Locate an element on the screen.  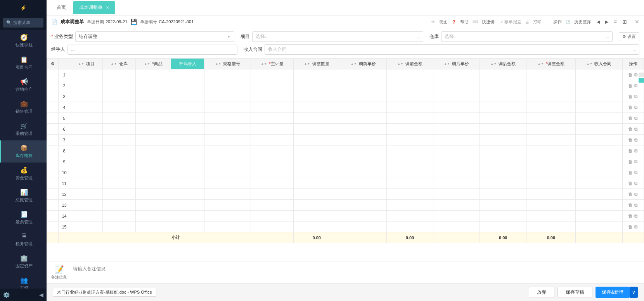
sidebar-item-invoice-mgmt: 🧾 发票管理 is located at coordinates (23, 218).